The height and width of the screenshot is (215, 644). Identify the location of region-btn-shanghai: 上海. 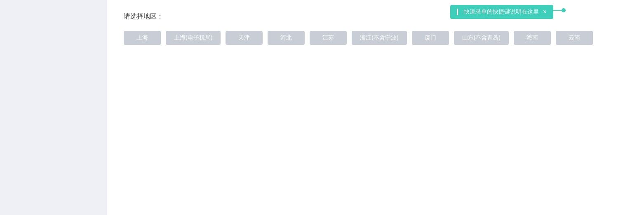
(142, 38).